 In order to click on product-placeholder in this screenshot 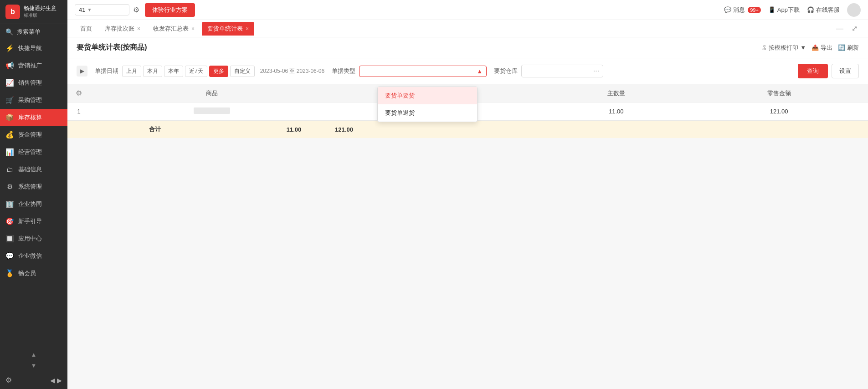, I will do `click(212, 111)`.